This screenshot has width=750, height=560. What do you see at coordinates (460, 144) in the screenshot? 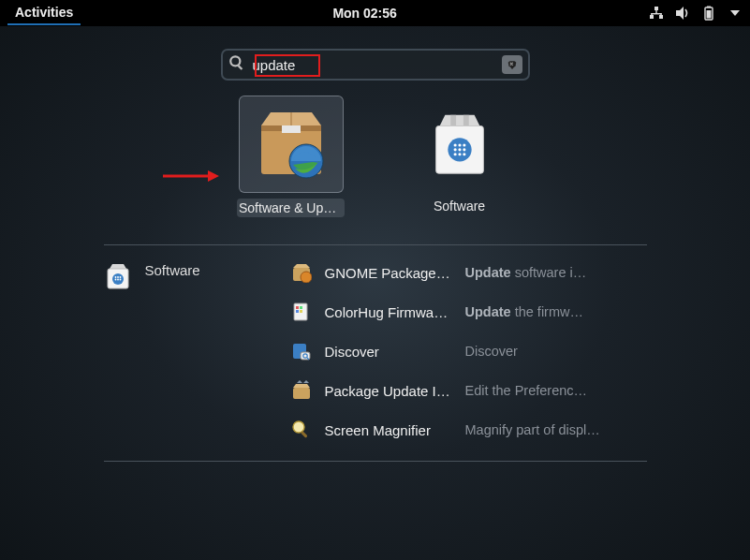
I see `software-icon` at bounding box center [460, 144].